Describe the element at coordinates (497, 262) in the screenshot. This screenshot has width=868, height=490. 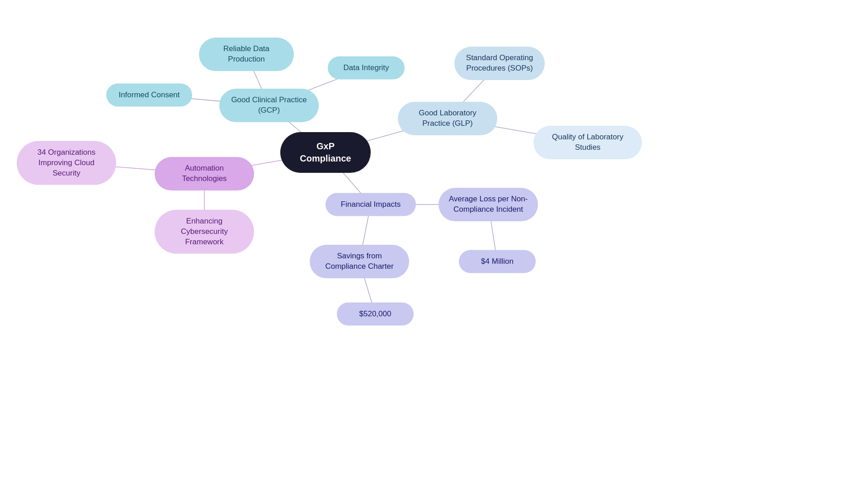
I see `four-million-label: $4 Million` at that location.